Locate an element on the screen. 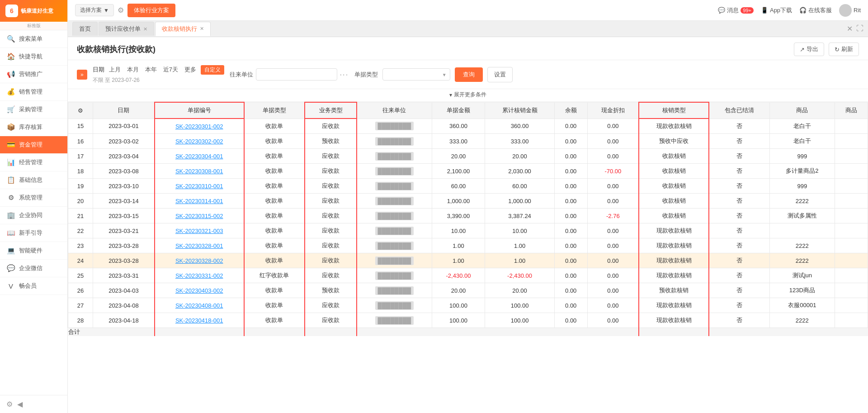 The width and height of the screenshot is (868, 413). messages-item: 💬 消息 99+ is located at coordinates (736, 10).